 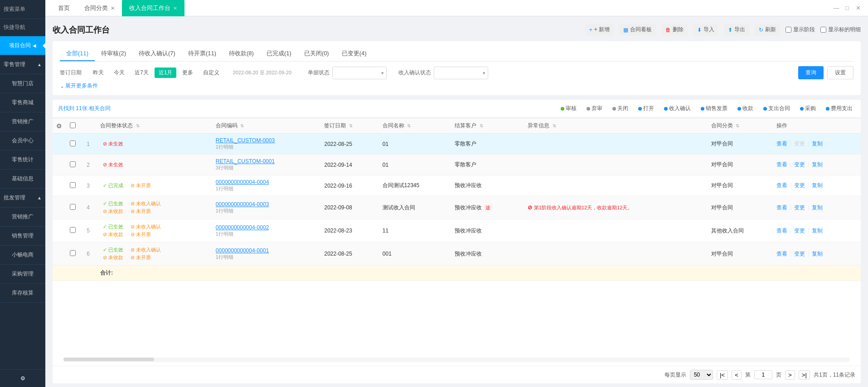 What do you see at coordinates (745, 109) in the screenshot?
I see `payment-btn: 收款` at bounding box center [745, 109].